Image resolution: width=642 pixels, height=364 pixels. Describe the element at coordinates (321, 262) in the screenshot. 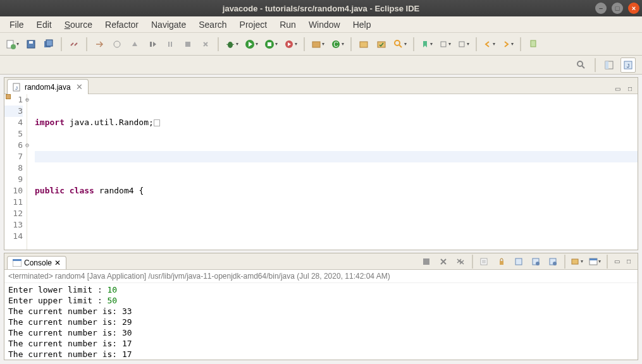

I see `console-tabstrip: Console ✕ ▾ ▾ ▭ □` at that location.